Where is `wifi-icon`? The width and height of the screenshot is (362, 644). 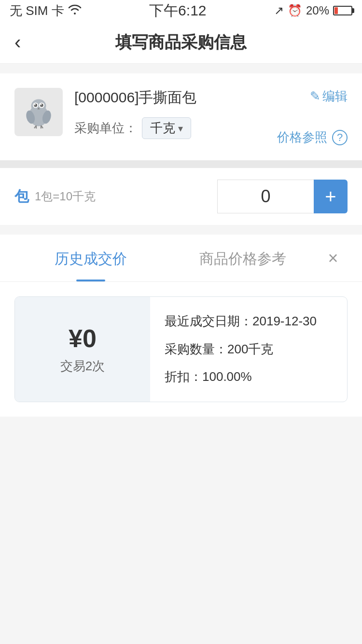
wifi-icon is located at coordinates (75, 11).